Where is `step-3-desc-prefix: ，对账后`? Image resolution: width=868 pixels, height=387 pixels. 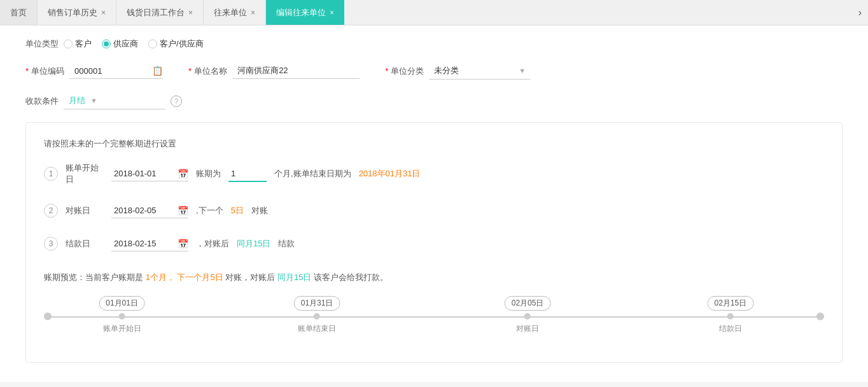
step-3-desc-prefix: ，对账后 is located at coordinates (213, 244).